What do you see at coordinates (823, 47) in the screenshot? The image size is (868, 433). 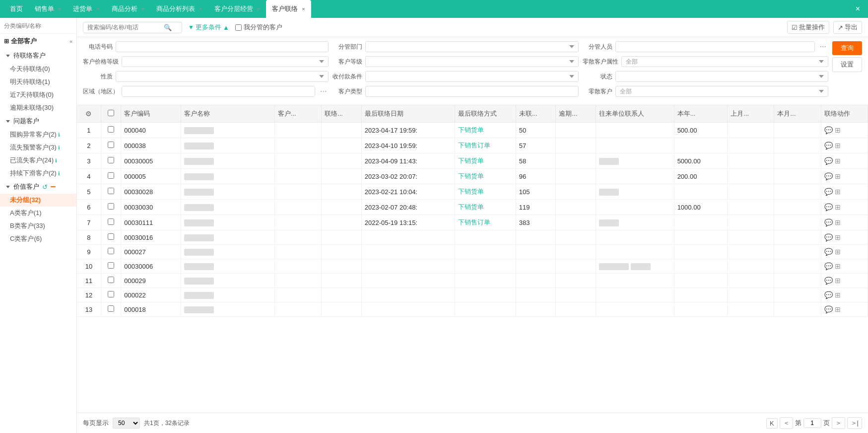 I see `manager-dots: ···` at bounding box center [823, 47].